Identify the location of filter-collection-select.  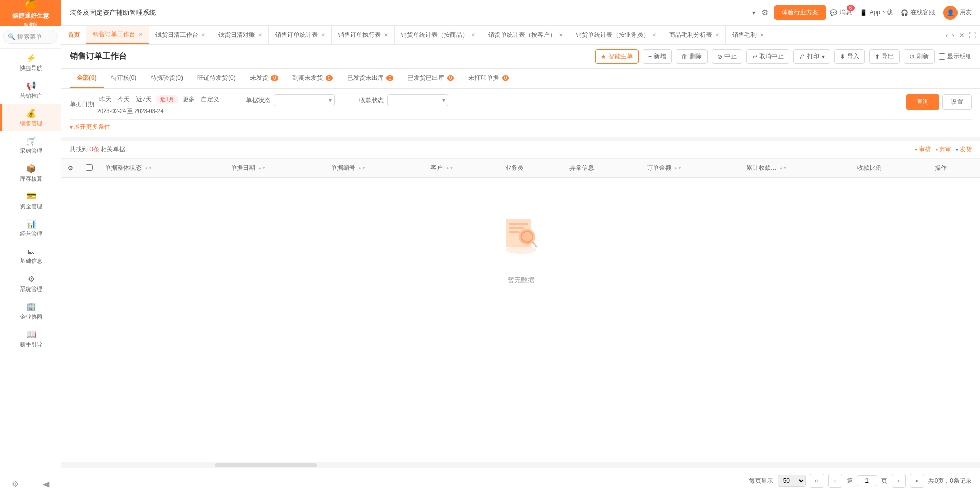
(418, 100).